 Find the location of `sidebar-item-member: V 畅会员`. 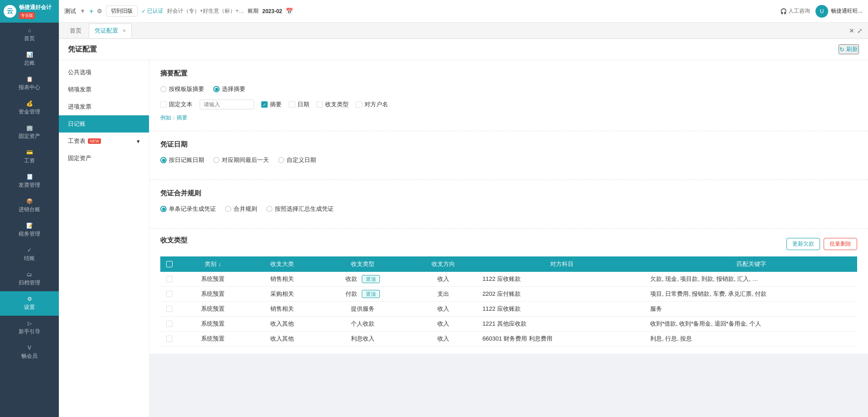

sidebar-item-member: V 畅会员 is located at coordinates (29, 352).